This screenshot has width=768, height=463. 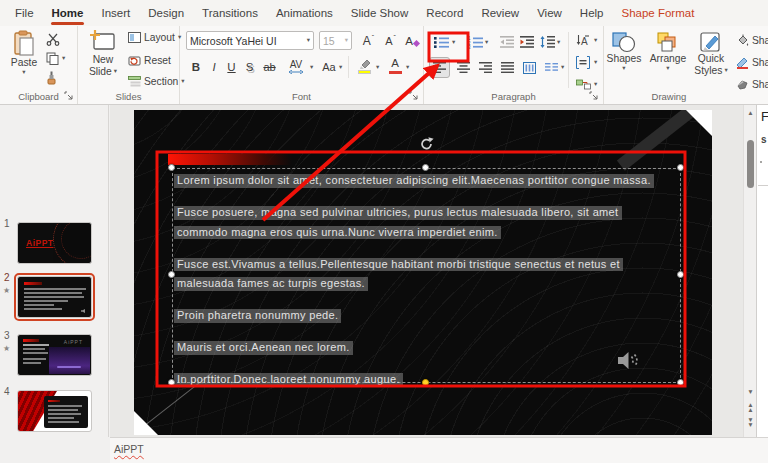 What do you see at coordinates (270, 67) in the screenshot?
I see `strikethrough-button: ab` at bounding box center [270, 67].